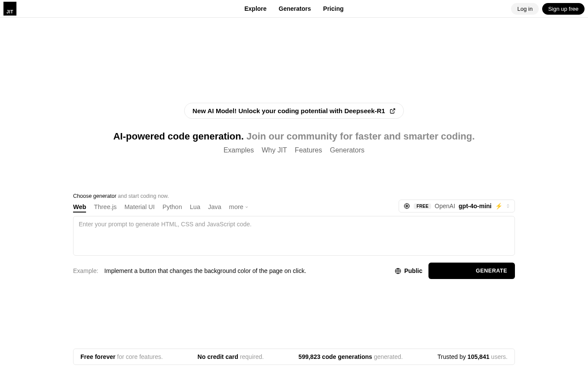 This screenshot has width=588, height=371. What do you see at coordinates (499, 357) in the screenshot?
I see `stat-users-rest: users.` at bounding box center [499, 357].